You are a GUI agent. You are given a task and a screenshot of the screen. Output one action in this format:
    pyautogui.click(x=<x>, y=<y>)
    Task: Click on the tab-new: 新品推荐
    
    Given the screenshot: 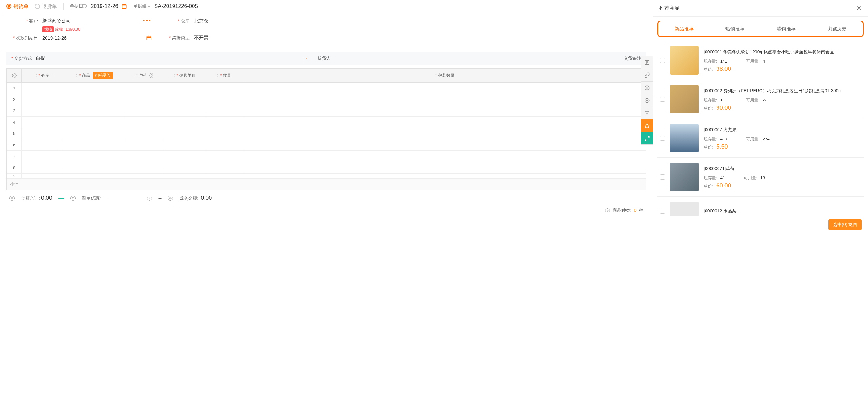 What is the action you would take?
    pyautogui.click(x=684, y=29)
    